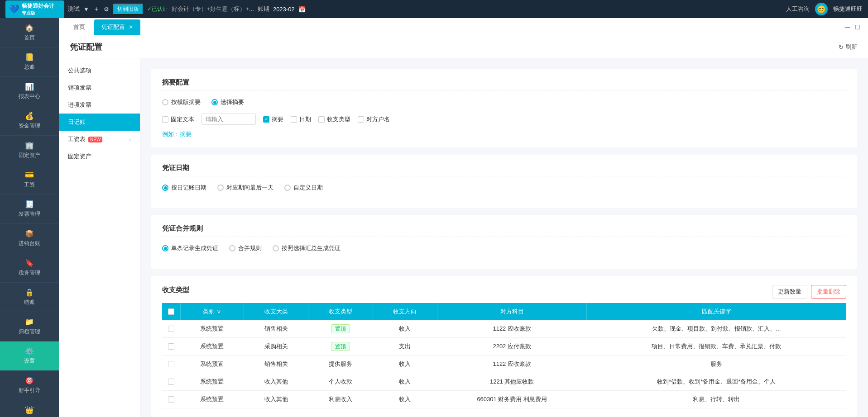 This screenshot has height=417, width=868. What do you see at coordinates (117, 27) in the screenshot?
I see `tab-voucher-config: 凭证配置 ✕` at bounding box center [117, 27].